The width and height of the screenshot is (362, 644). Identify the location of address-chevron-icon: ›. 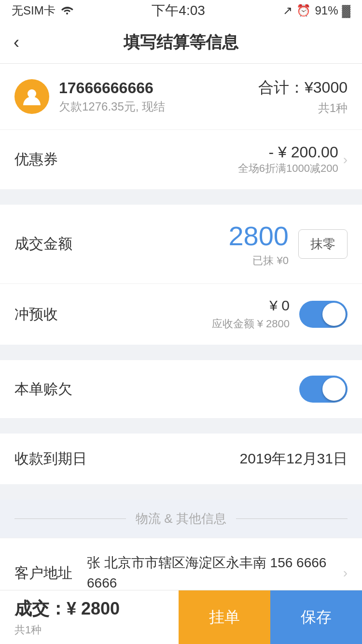
(346, 573).